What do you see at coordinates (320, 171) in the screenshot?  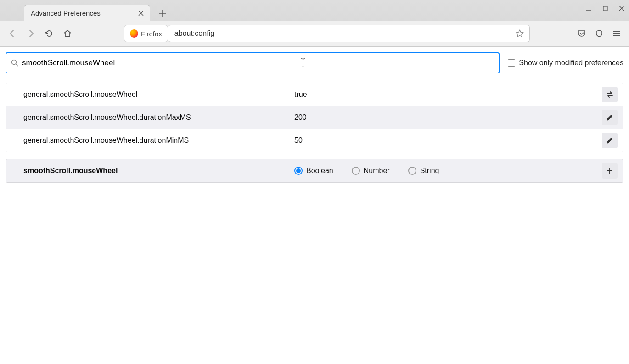 I see `radio-label: Boolean` at bounding box center [320, 171].